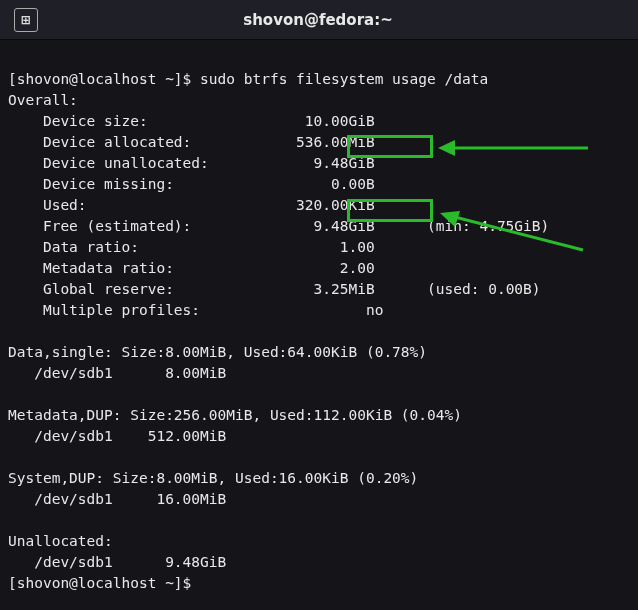 The width and height of the screenshot is (638, 610). I want to click on window-title: shovon@fedora:~, so click(318, 20).